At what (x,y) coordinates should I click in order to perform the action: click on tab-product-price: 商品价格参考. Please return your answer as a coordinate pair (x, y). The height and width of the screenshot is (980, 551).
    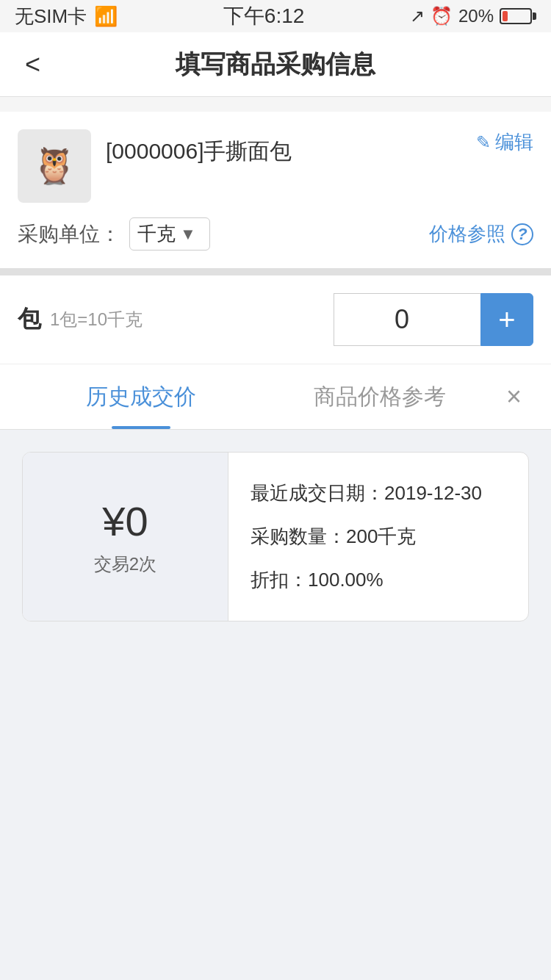
    Looking at the image, I should click on (379, 397).